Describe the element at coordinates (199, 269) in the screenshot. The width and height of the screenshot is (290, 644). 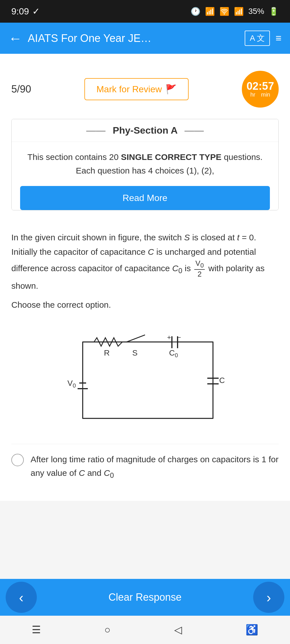
I see `fraction-v0-2: V0 2` at that location.